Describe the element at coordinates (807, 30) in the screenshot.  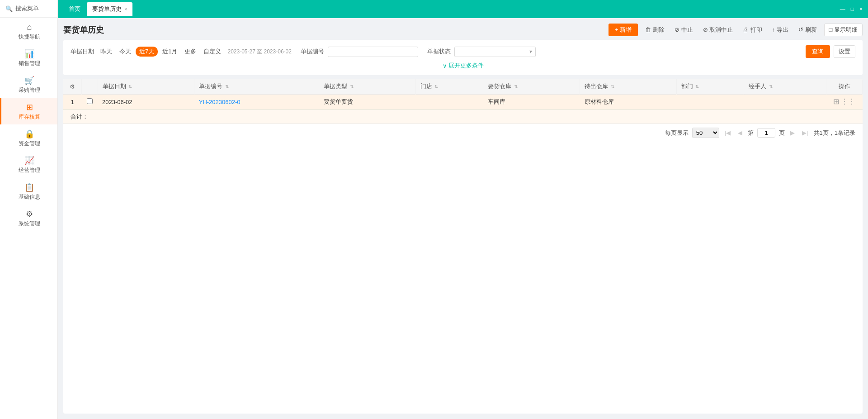
I see `refresh-button: ↺ 刷新` at that location.